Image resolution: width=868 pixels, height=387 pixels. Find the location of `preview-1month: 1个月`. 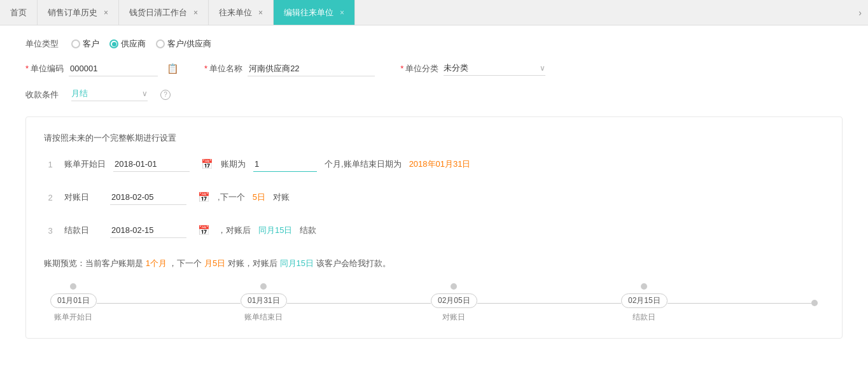

preview-1month: 1个月 is located at coordinates (157, 264).